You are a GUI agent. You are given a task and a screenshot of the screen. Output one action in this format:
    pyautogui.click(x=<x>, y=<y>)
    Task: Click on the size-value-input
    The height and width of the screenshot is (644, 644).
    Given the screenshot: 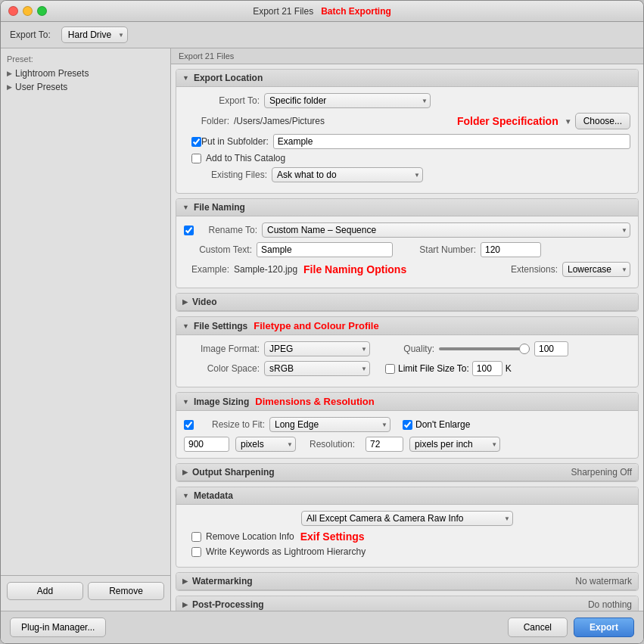 What is the action you would take?
    pyautogui.click(x=207, y=444)
    